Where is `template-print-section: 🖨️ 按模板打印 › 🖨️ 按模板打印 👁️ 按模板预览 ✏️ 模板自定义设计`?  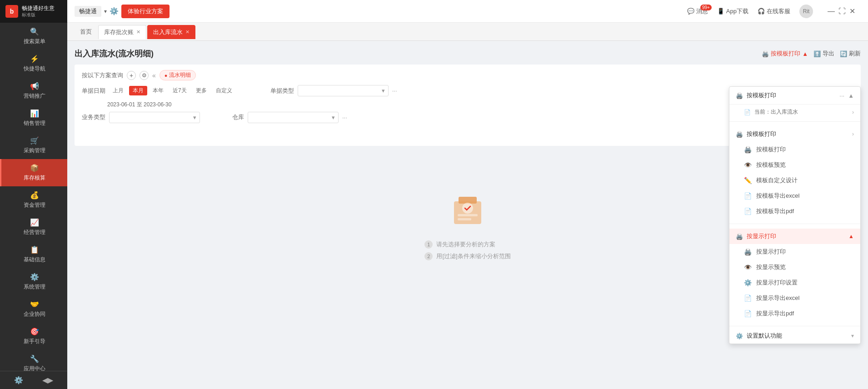
template-print-section: 🖨️ 按模板打印 › 🖨️ 按模板打印 👁️ 按模板预览 ✏️ 模板自定义设计 is located at coordinates (795, 173).